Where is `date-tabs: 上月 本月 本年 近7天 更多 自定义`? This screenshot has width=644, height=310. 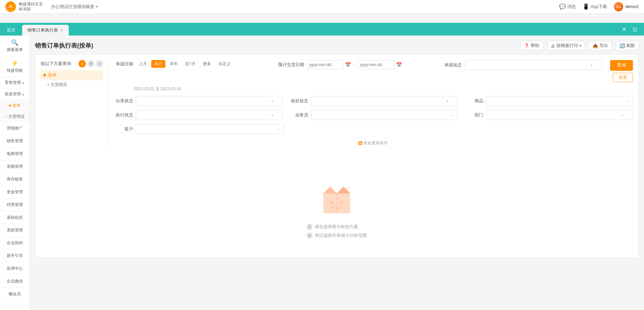 date-tabs: 上月 本月 本年 近7天 更多 自定义 is located at coordinates (184, 64).